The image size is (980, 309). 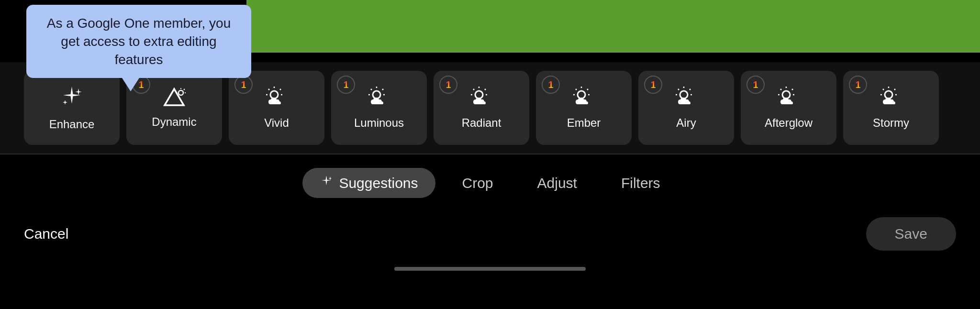 I want to click on g1-badge-vivid: 1, so click(x=244, y=85).